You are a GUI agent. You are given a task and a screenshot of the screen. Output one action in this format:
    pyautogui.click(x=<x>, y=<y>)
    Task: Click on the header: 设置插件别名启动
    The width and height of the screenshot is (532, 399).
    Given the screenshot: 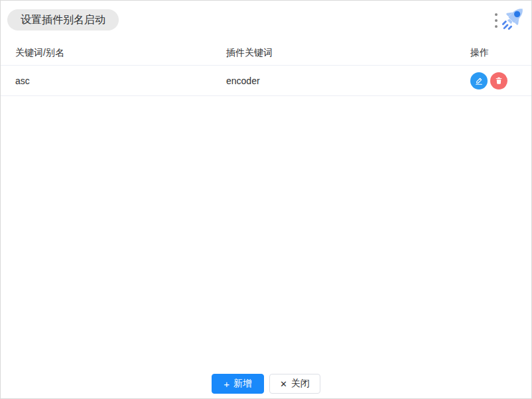 What is the action you would take?
    pyautogui.click(x=266, y=18)
    